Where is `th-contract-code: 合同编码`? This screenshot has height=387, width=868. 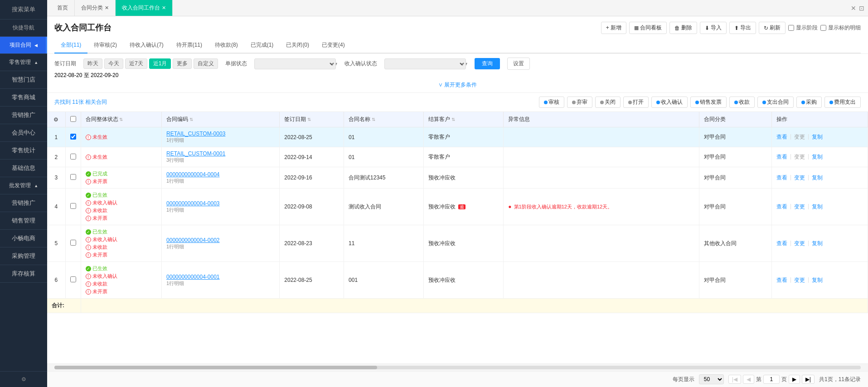 th-contract-code: 合同编码 is located at coordinates (221, 120).